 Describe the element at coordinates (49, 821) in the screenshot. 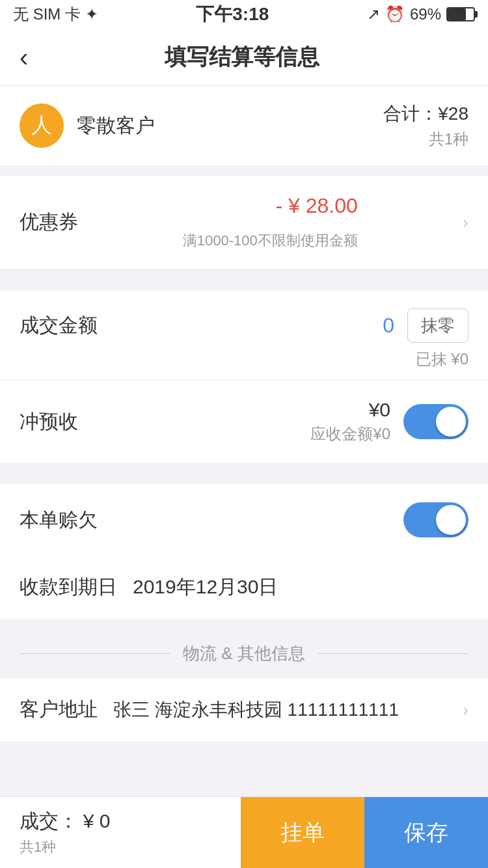

I see `bottom-deal-label: 成交：` at that location.